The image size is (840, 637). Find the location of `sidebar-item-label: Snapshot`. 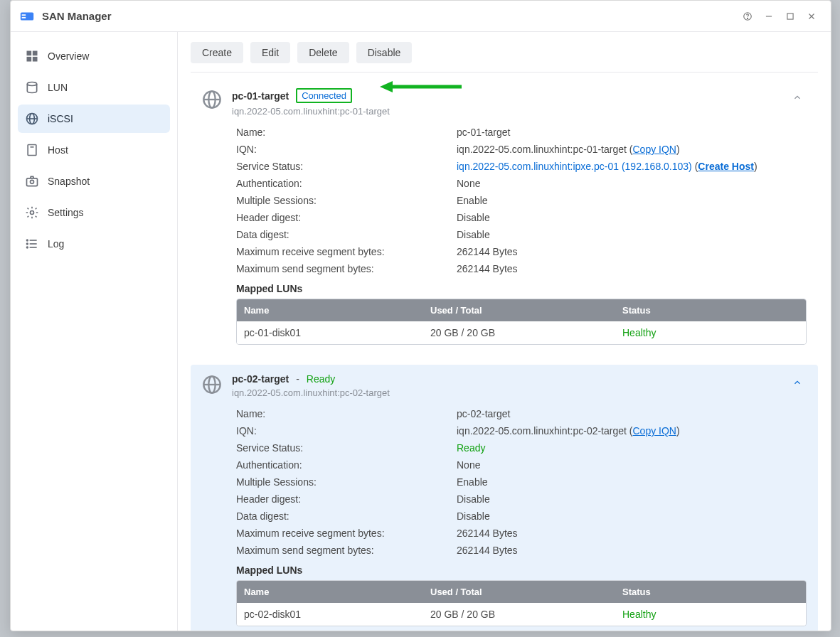

sidebar-item-label: Snapshot is located at coordinates (68, 181).